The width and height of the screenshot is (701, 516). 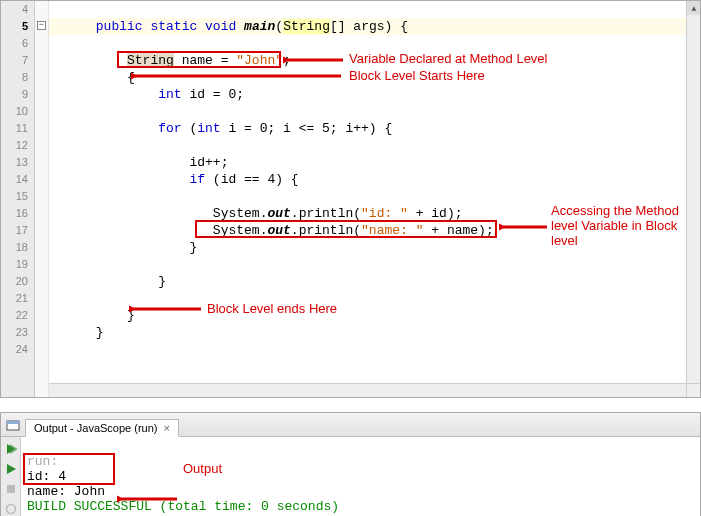 What do you see at coordinates (360, 476) in the screenshot?
I see `console-output: run: id: 4 name: John BUILD SUCCESSFUL (…` at bounding box center [360, 476].